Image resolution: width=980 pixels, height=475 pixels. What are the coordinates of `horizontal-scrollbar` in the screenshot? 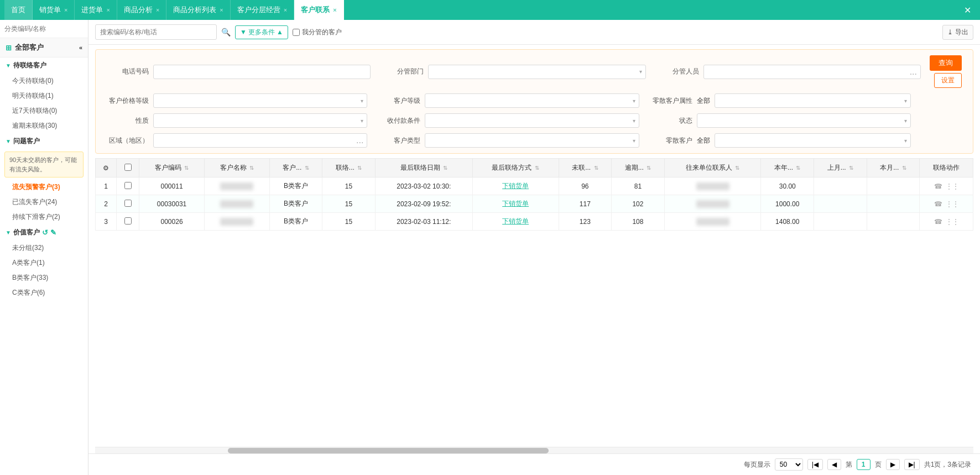 It's located at (534, 450).